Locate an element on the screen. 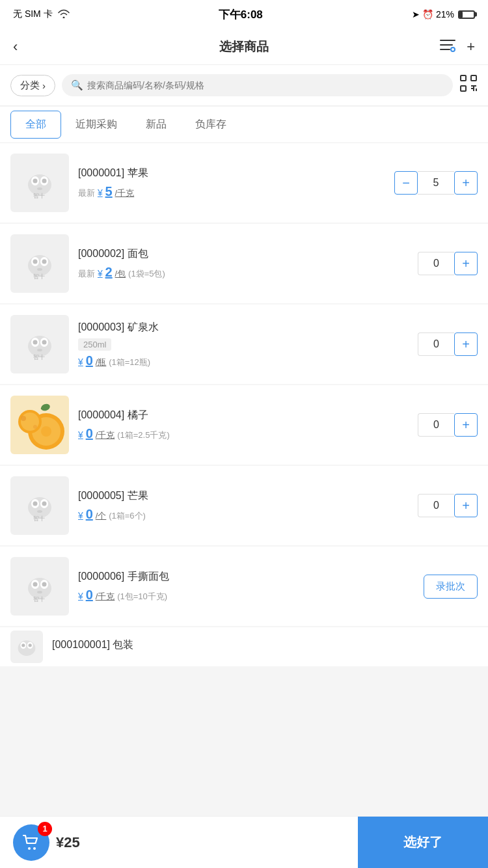 This screenshot has height=868, width=488. nav-left: ‹ is located at coordinates (16, 47).